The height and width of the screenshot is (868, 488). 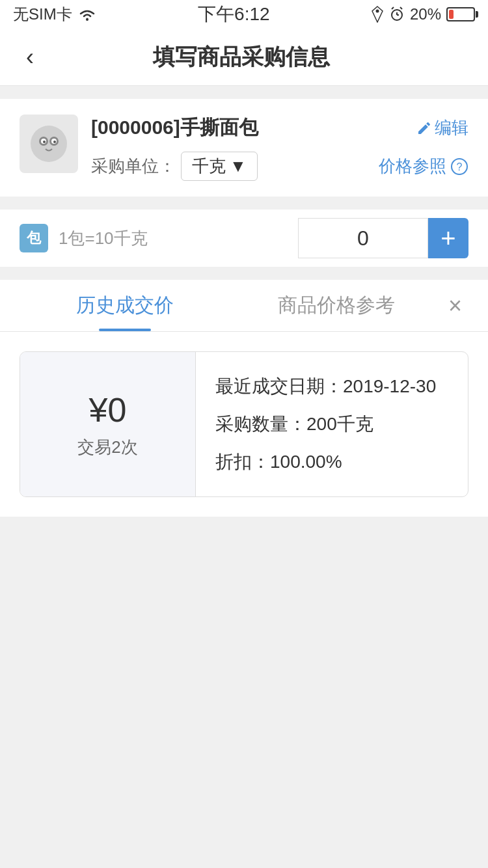 What do you see at coordinates (174, 167) in the screenshot?
I see `unit-label: 采购单位： 千克 ▼` at bounding box center [174, 167].